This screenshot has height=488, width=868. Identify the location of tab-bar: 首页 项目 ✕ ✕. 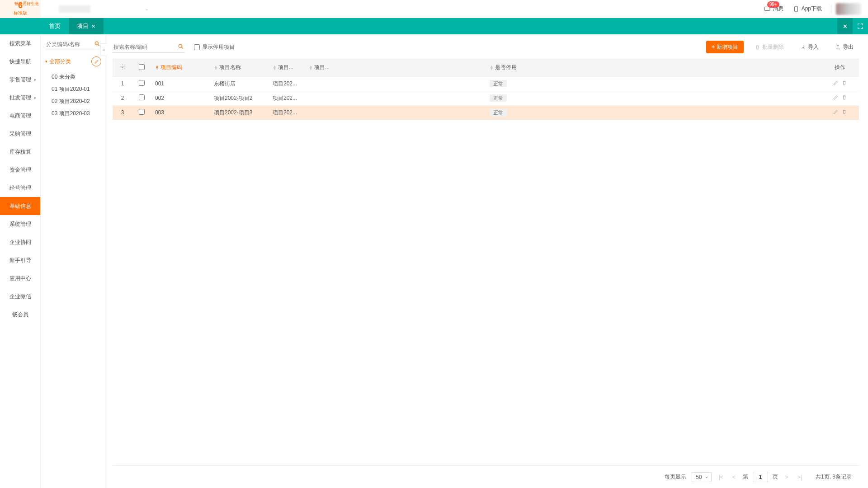
(434, 26).